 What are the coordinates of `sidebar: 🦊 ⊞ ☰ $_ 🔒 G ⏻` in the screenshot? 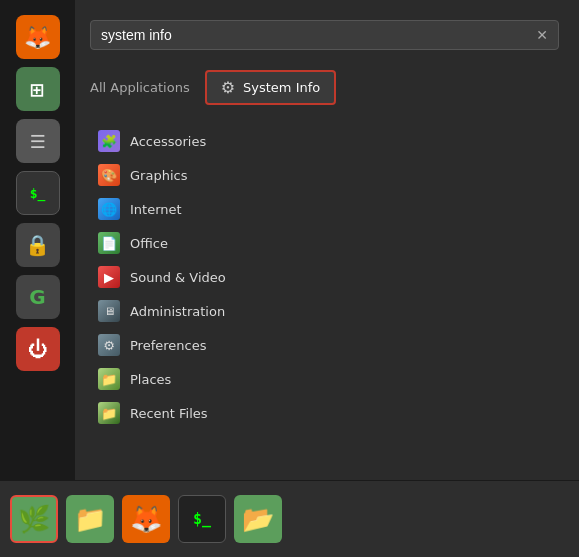 It's located at (38, 240).